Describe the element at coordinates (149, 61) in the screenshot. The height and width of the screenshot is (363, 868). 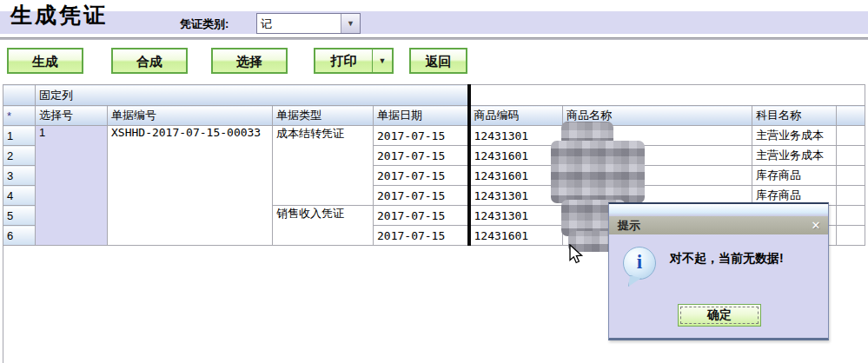
I see `compose-button: 合成` at that location.